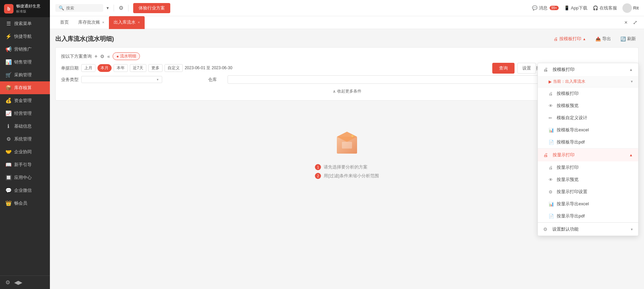 Image resolution: width=644 pixels, height=289 pixels. Describe the element at coordinates (588, 106) in the screenshot. I see `template-preview-item: 👁 按模板预览` at that location.